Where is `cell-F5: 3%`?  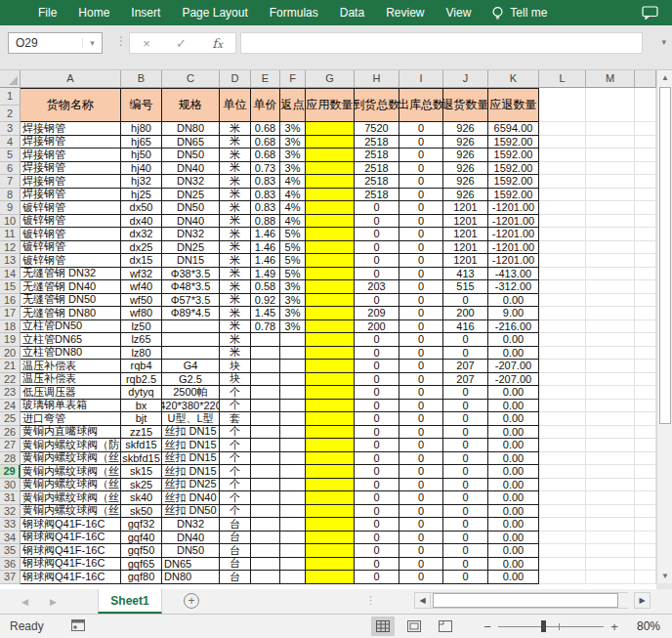 cell-F5: 3% is located at coordinates (293, 155).